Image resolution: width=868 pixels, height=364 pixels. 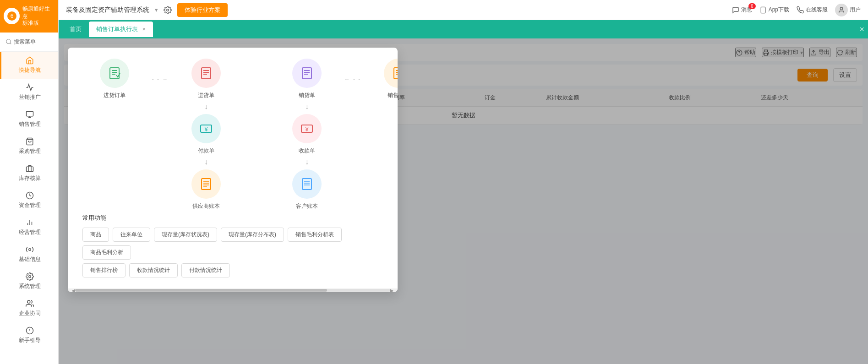 What do you see at coordinates (29, 42) in the screenshot?
I see `sidebar-search-area: 搜索菜单` at bounding box center [29, 42].